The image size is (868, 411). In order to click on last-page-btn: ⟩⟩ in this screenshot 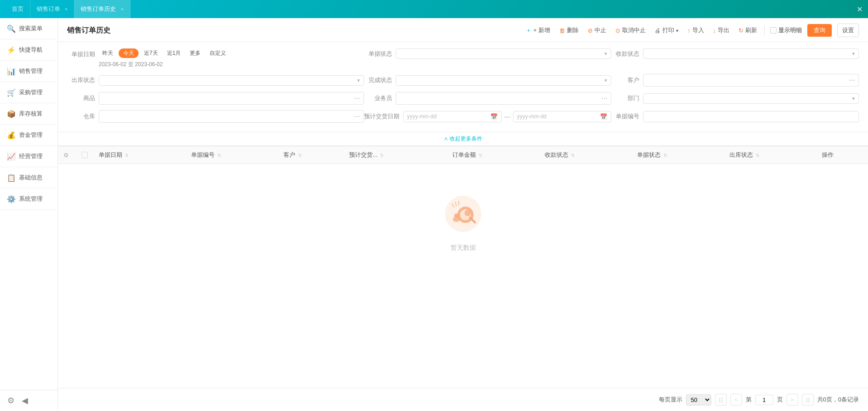, I will do `click(808, 400)`.